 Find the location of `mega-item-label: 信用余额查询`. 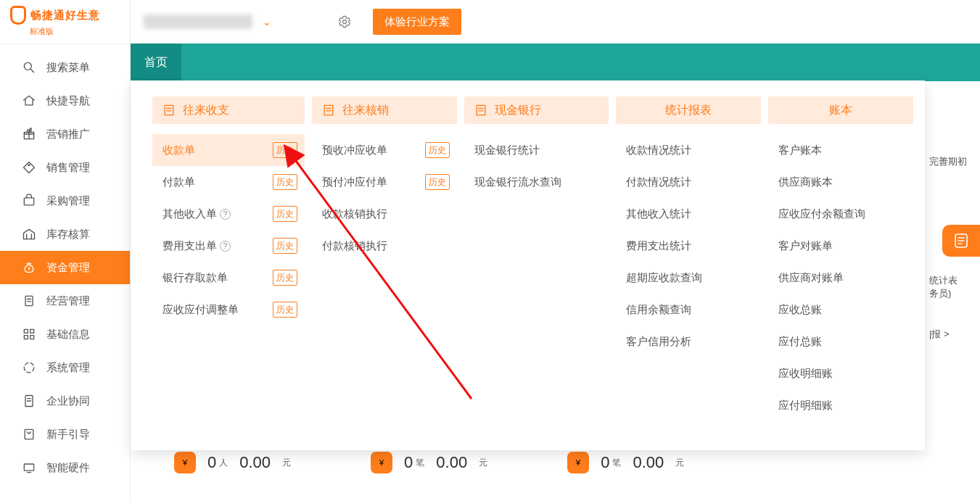

mega-item-label: 信用余额查询 is located at coordinates (690, 310).